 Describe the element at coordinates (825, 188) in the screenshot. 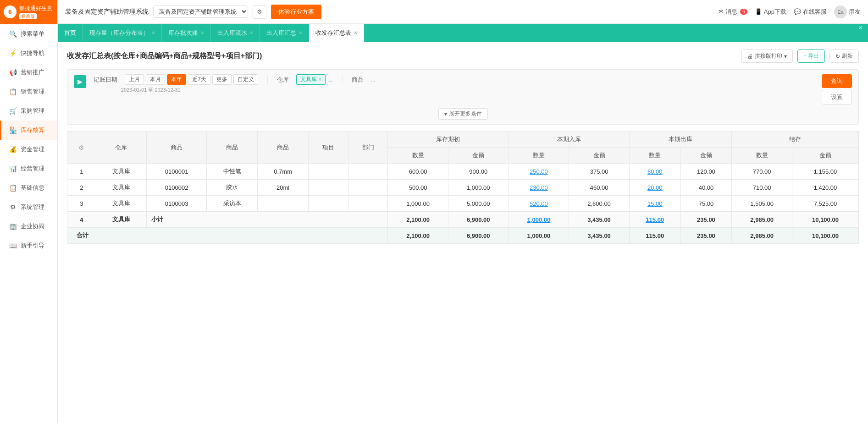

I see `row-close-amt: 1,420.00` at that location.